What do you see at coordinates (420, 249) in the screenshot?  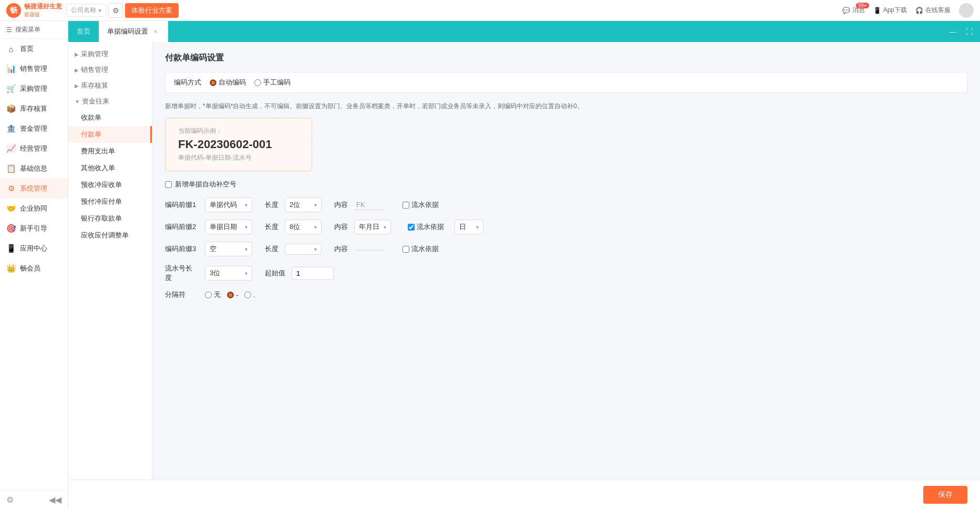 I see `prefix3-stream-group: 流水依据` at bounding box center [420, 249].